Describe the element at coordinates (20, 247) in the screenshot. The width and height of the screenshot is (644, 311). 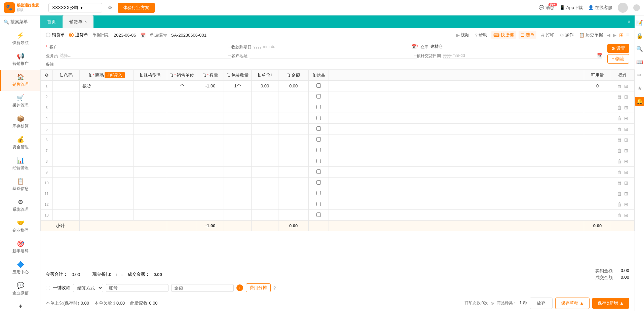
I see `sidebar-item-guide: 🎯 新手引导` at that location.